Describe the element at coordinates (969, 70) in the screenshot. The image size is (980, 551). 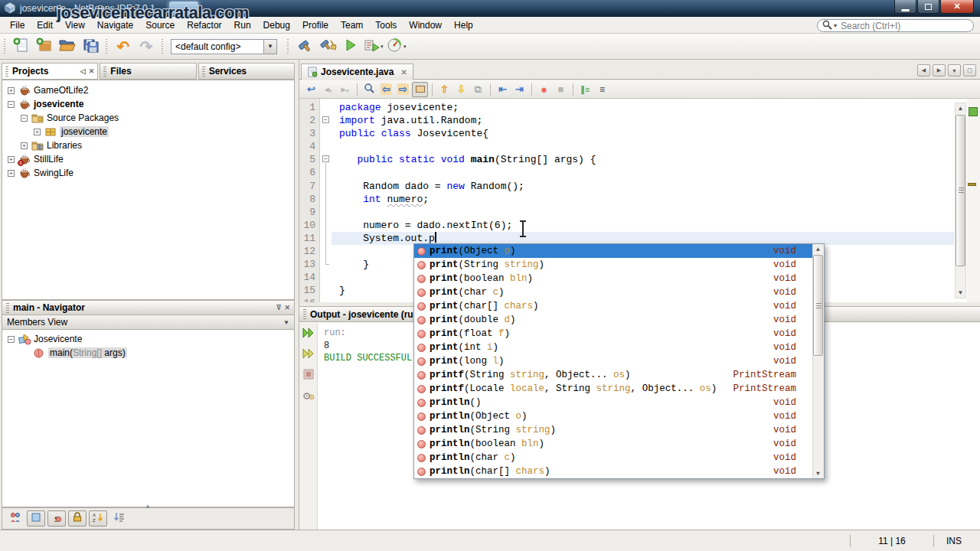
I see `maximize-editor-icon: ▢` at that location.